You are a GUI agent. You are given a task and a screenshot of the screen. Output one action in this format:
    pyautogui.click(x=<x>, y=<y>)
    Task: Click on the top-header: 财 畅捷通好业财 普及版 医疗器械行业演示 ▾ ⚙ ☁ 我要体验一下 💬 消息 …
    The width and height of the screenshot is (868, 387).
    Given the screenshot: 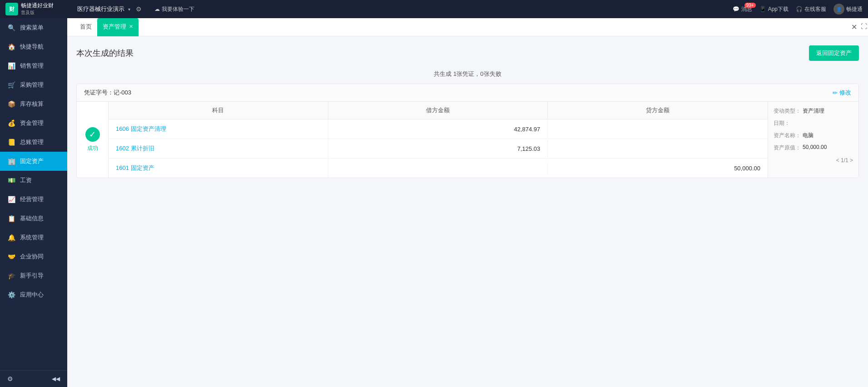 What is the action you would take?
    pyautogui.click(x=434, y=9)
    